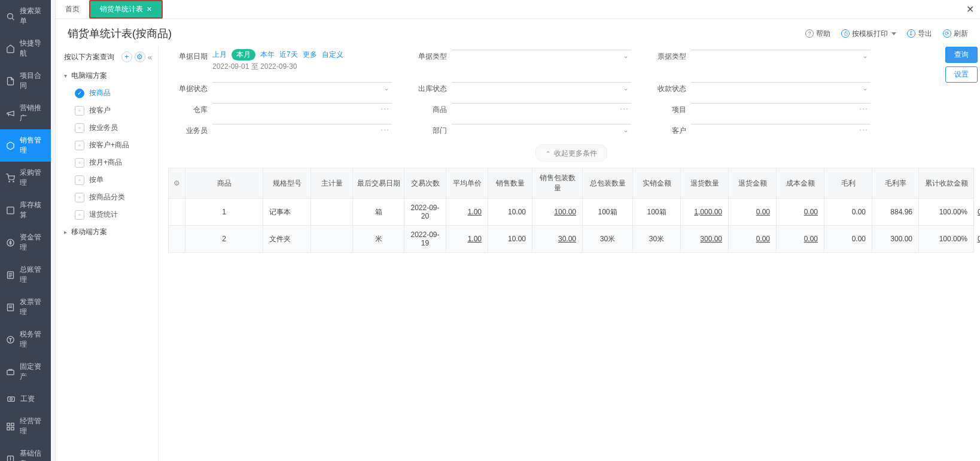  I want to click on table-settings-header: ⚙, so click(177, 183).